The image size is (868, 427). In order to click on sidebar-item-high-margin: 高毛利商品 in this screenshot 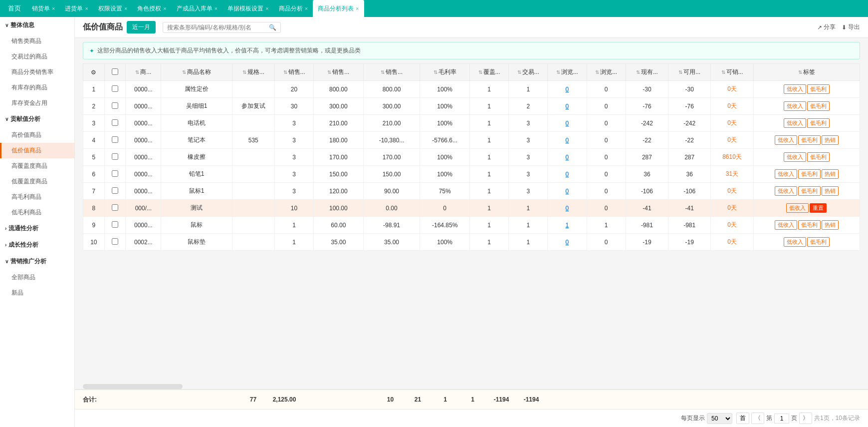, I will do `click(37, 197)`.